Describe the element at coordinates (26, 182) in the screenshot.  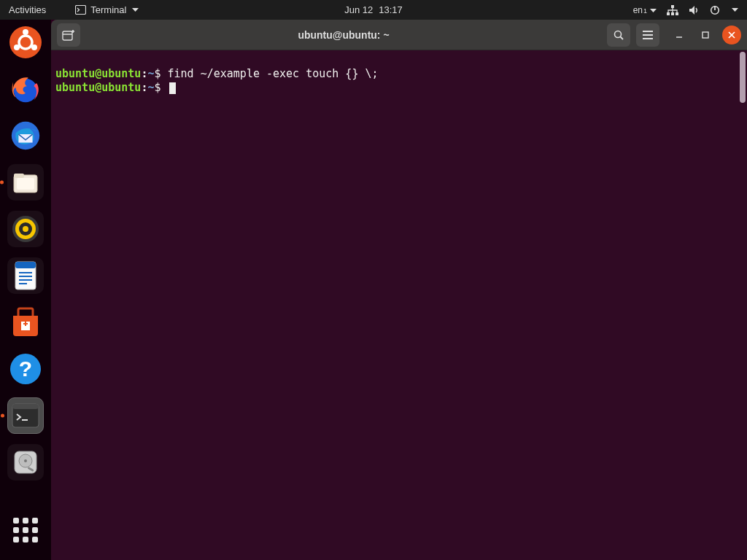
I see `dock-files-icon` at that location.